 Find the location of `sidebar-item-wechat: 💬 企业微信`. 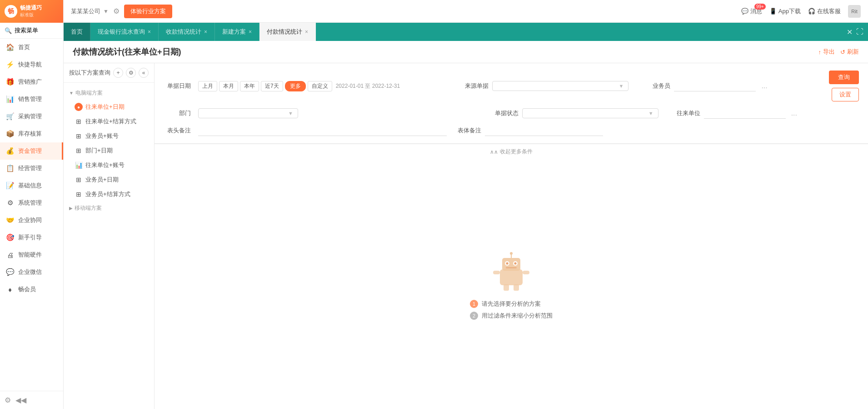

sidebar-item-wechat: 💬 企业微信 is located at coordinates (32, 272).